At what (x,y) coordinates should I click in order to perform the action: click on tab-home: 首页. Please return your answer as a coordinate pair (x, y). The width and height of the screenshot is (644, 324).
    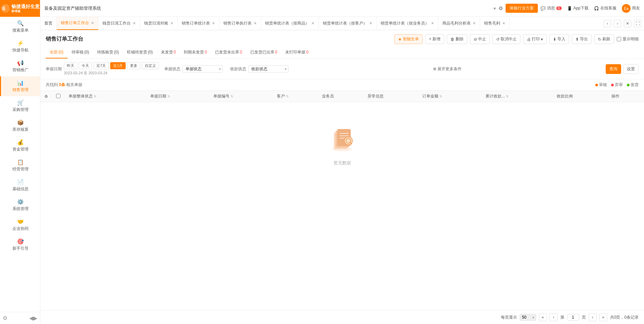
    Looking at the image, I should click on (48, 24).